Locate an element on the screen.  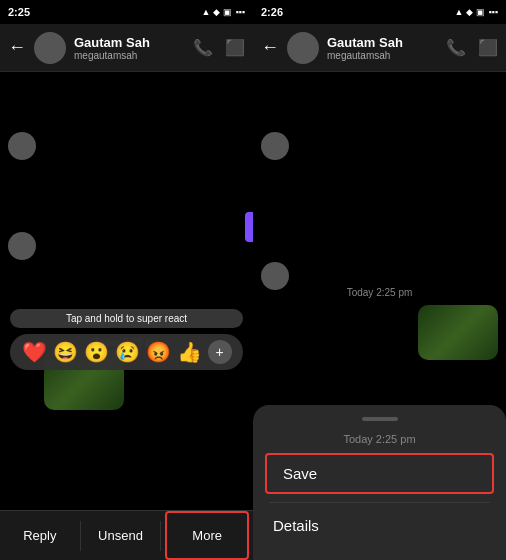
right-back-button: ← is located at coordinates (270, 48).